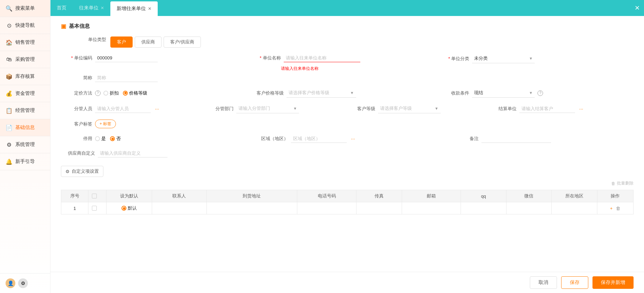 The height and width of the screenshot is (293, 644). I want to click on pricing-radio-group: 折扣 价格等级, so click(125, 93).